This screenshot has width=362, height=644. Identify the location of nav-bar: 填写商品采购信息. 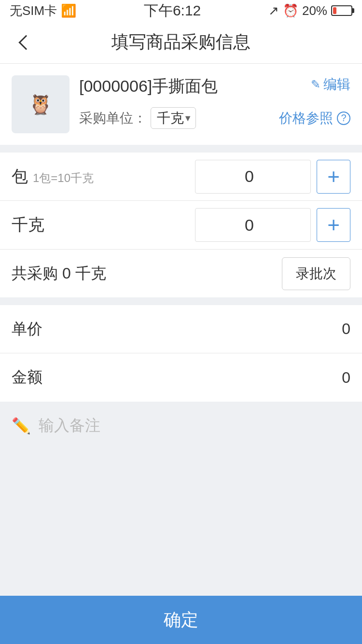
(181, 42).